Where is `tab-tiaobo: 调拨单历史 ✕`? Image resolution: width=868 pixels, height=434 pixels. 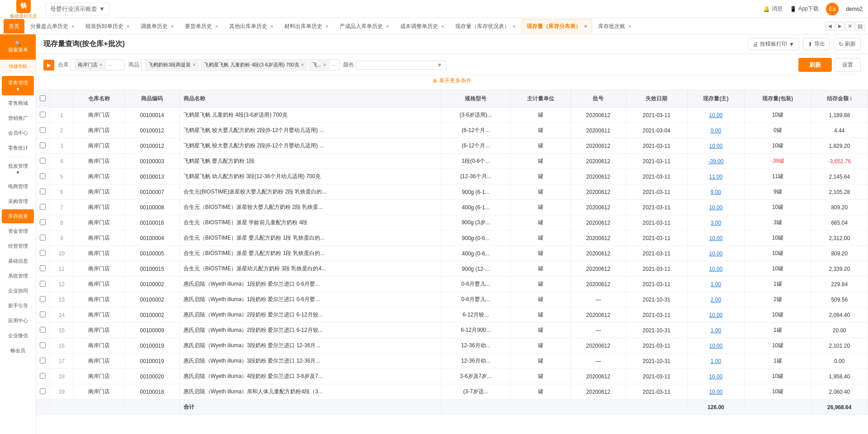
tab-tiaobo: 调拨单历史 ✕ is located at coordinates (157, 26).